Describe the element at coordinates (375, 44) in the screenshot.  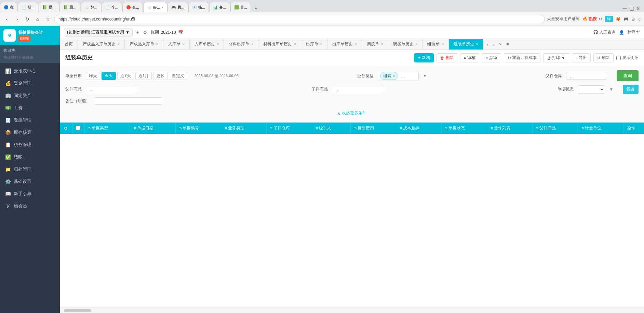
I see `tab-diaobod: 调拨单 ×` at that location.